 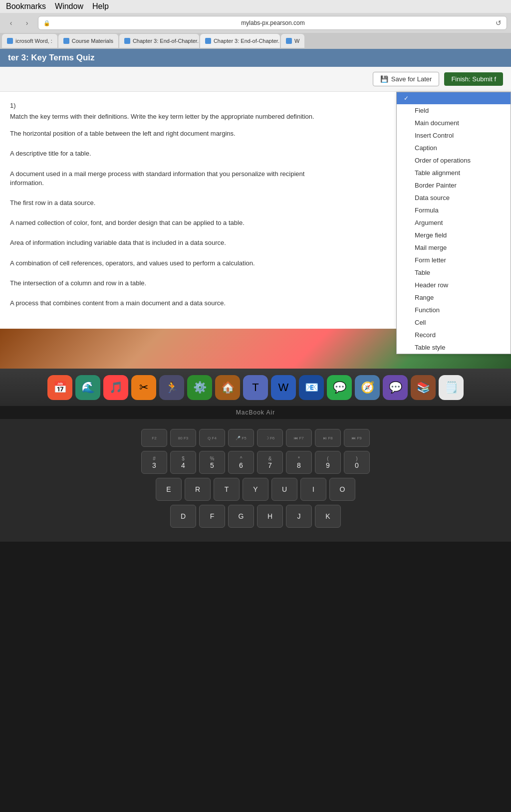 I want to click on key-f6: ☽ F6, so click(x=270, y=438).